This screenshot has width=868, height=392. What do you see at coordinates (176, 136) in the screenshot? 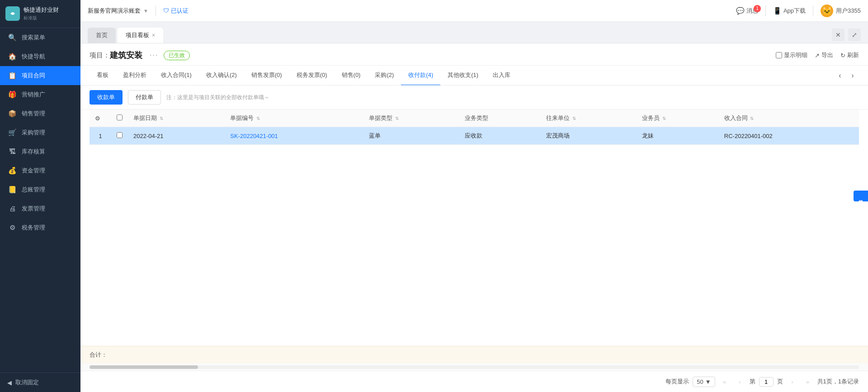
I see `cell-date: 2022-04-21` at bounding box center [176, 136].